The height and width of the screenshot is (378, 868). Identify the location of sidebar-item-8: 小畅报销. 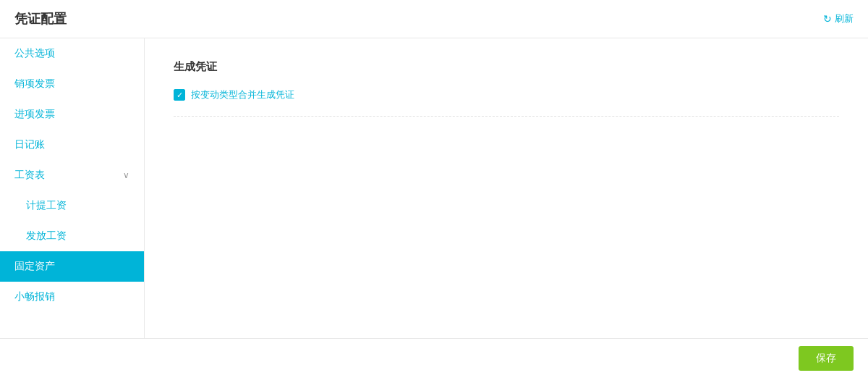
(72, 297).